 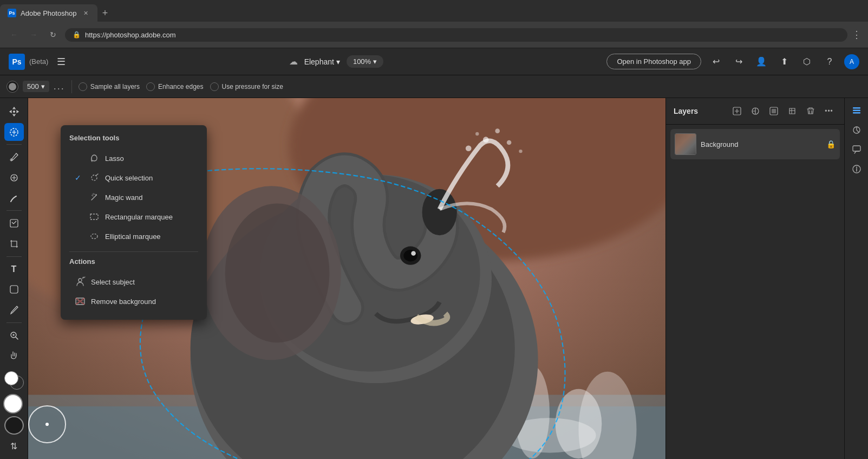 What do you see at coordinates (94, 178) in the screenshot?
I see `quick-selection-icon` at bounding box center [94, 178].